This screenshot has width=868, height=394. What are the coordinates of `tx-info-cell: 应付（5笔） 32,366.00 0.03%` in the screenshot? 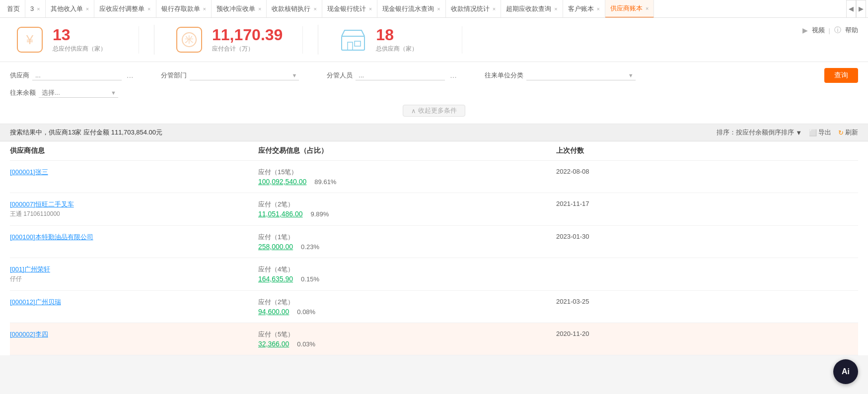 It's located at (407, 339).